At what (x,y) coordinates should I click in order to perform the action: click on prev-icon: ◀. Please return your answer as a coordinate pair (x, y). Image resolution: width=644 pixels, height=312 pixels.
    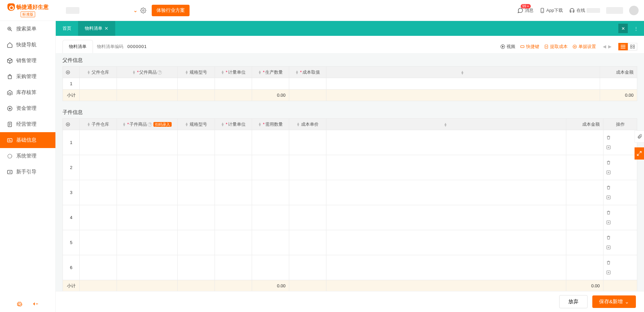
    Looking at the image, I should click on (604, 47).